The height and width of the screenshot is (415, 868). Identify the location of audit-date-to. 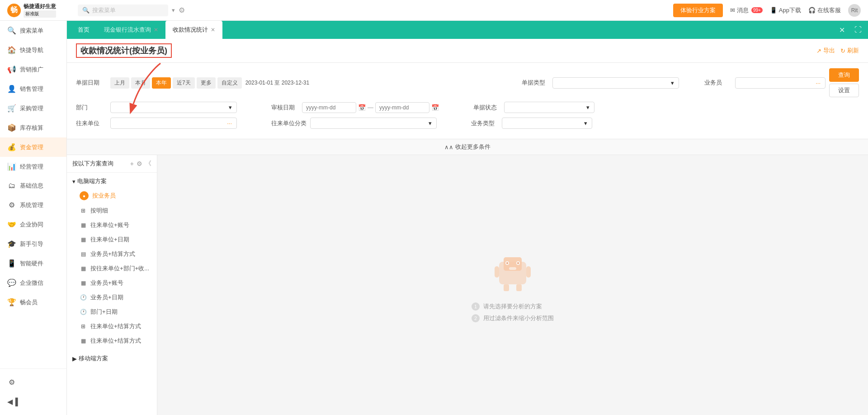
(402, 108).